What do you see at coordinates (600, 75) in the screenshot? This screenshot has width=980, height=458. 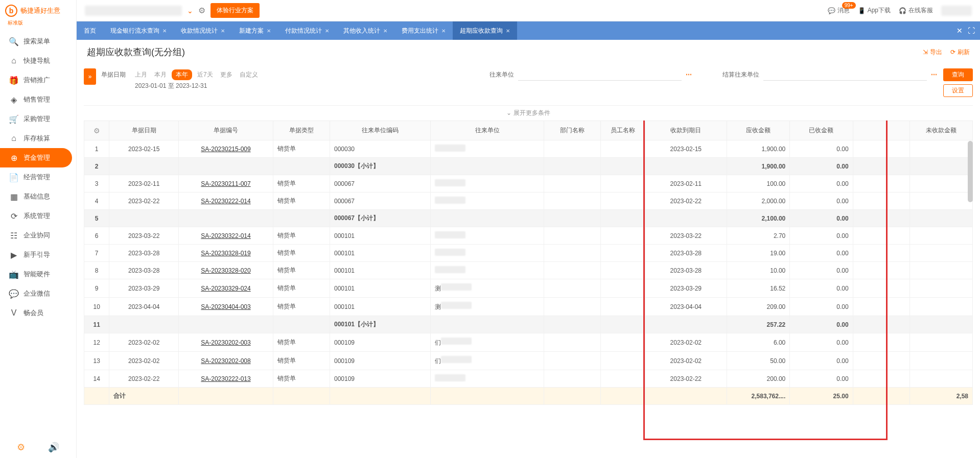 I see `unit-input` at bounding box center [600, 75].